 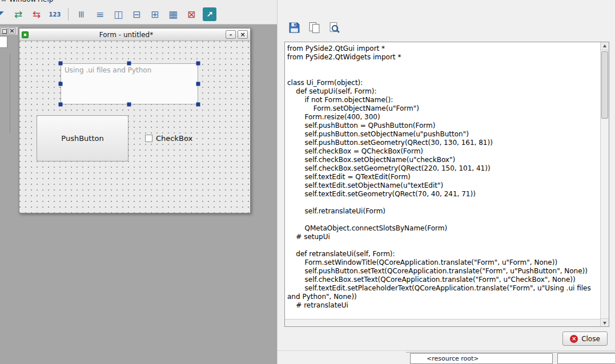 I want to click on code-line: self.pushButton.setObjectName(u"pushButt…, so click(x=444, y=135).